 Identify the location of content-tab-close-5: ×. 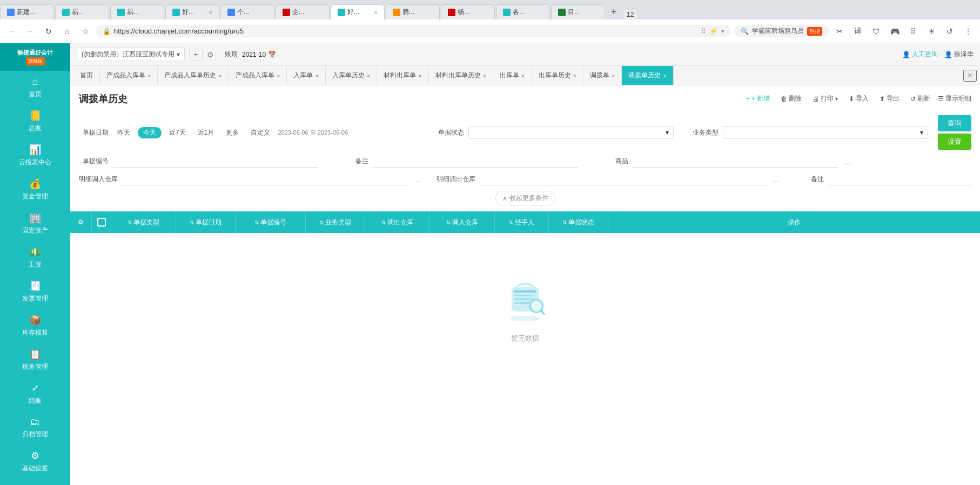
(368, 76).